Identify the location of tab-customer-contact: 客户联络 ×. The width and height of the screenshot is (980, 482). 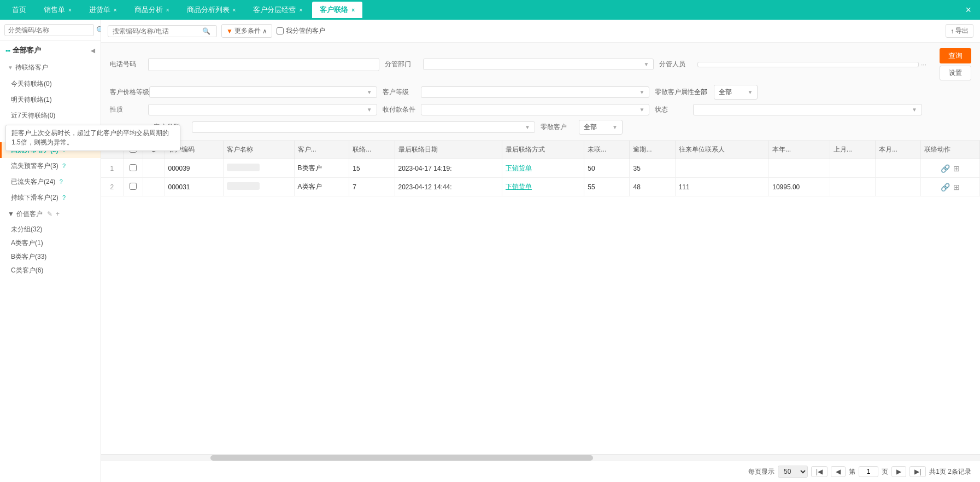
(337, 10).